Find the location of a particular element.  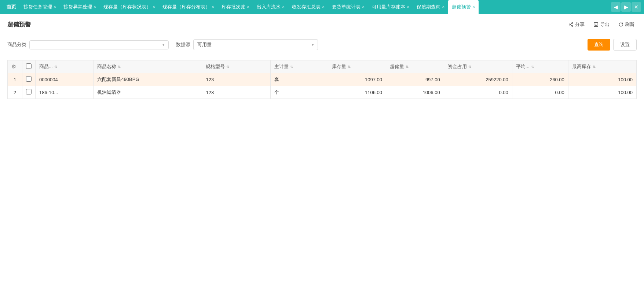

row-stock-qty: 1106.00 is located at coordinates (357, 92).